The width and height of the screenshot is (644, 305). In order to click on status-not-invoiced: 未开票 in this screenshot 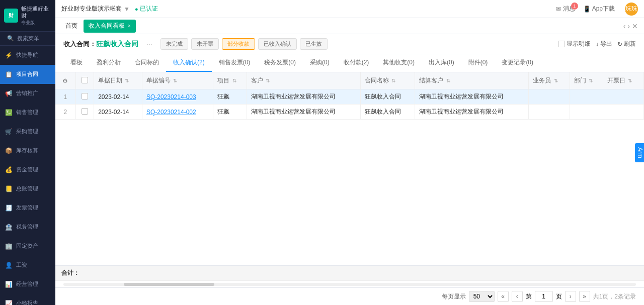, I will do `click(205, 44)`.